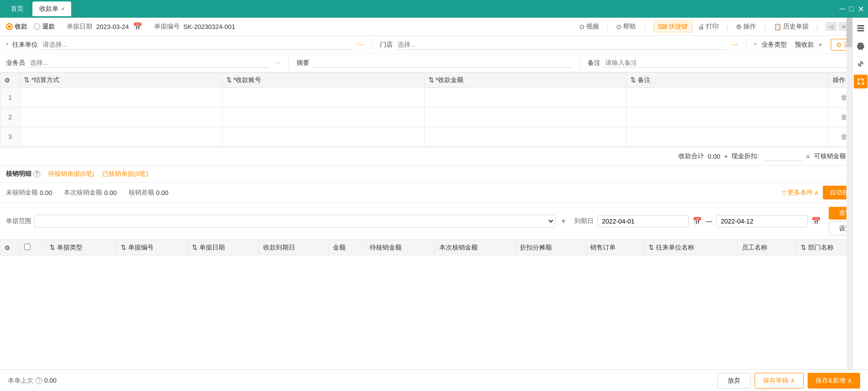 The image size is (868, 391). I want to click on save-new-button: 保存&新增 ∧, so click(834, 381).